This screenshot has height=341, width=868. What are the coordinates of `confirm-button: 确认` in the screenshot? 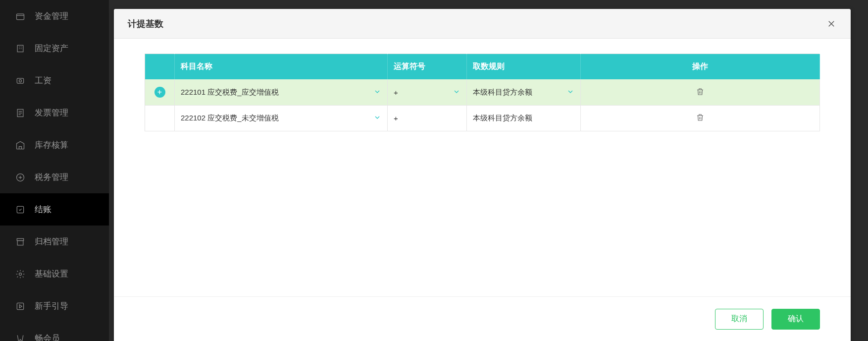 It's located at (796, 319).